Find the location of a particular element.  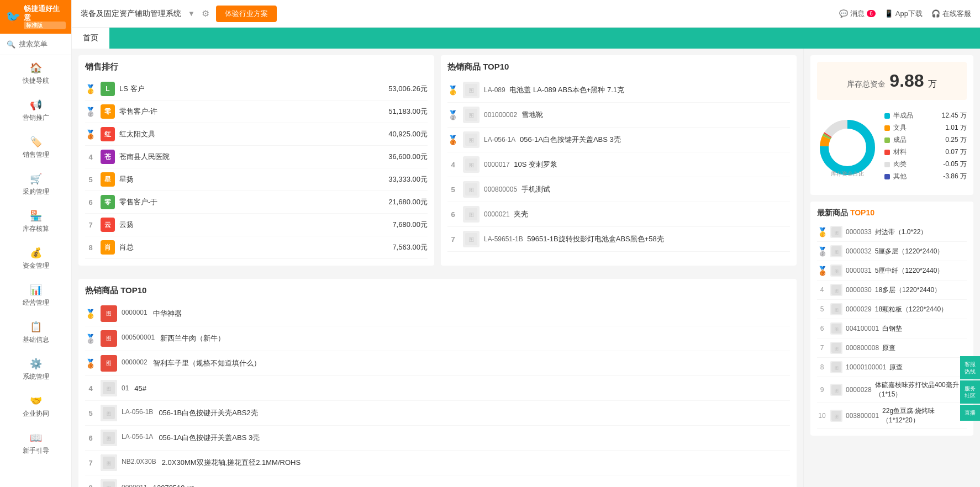

rank-item: 7 云 云扬 7,680.00元 is located at coordinates (256, 225).